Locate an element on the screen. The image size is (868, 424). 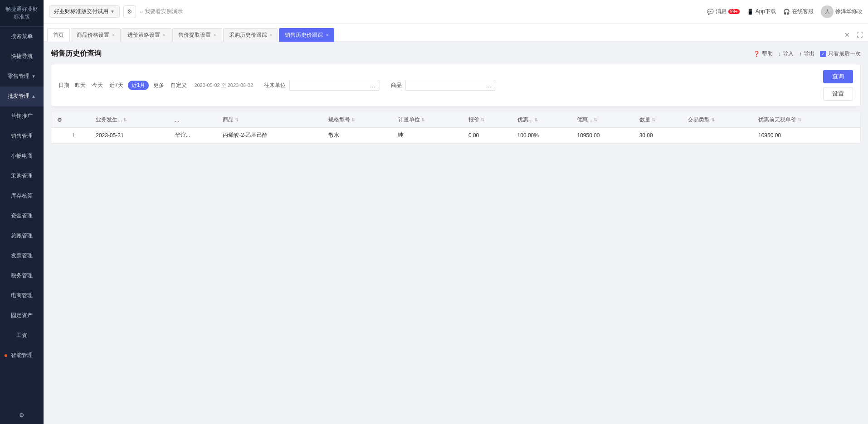
td-pre-tax-price: 10950.00 is located at coordinates (807, 135).